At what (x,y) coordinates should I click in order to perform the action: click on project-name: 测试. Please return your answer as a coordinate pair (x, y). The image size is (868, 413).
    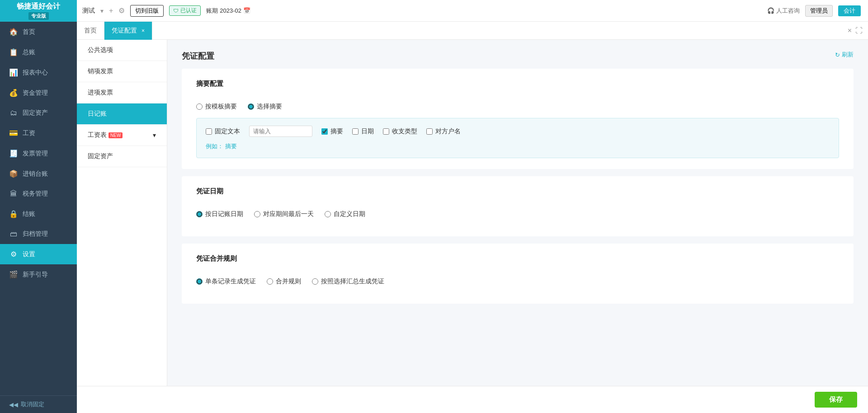
    Looking at the image, I should click on (89, 11).